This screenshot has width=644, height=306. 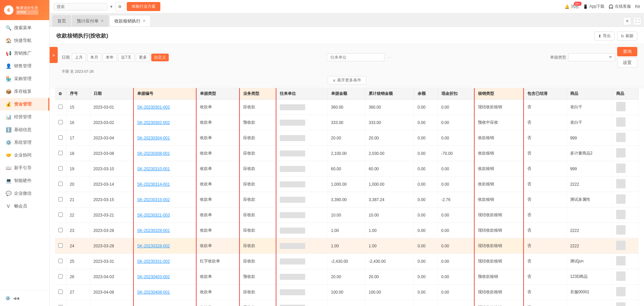 What do you see at coordinates (165, 215) in the screenshot?
I see `cell-doc-no: SK-20230321-003` at bounding box center [165, 215].